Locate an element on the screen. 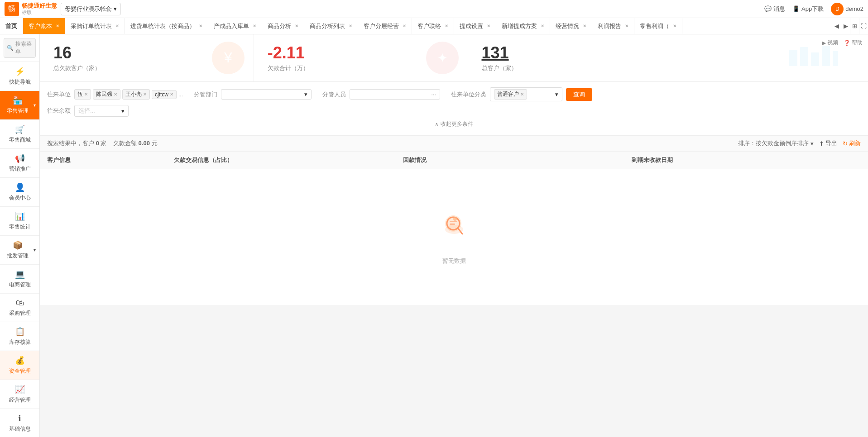 The width and height of the screenshot is (868, 437). tag-close-wang: ✕ is located at coordinates (145, 94).